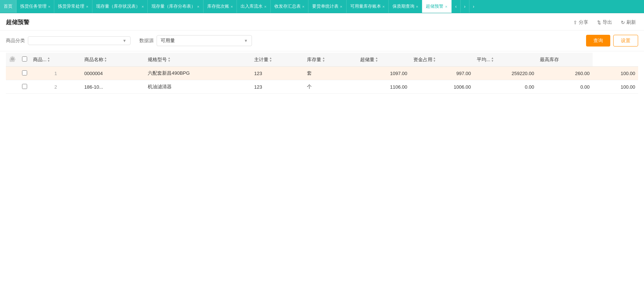  What do you see at coordinates (196, 41) in the screenshot?
I see `datasource-filter: 数据源 可用量 ▼` at bounding box center [196, 41].